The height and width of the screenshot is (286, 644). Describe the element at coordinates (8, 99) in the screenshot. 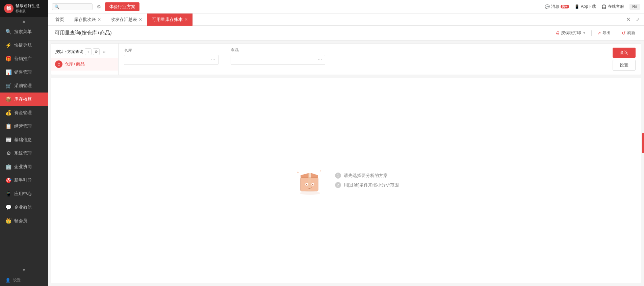

I see `box-icon: 📦` at that location.